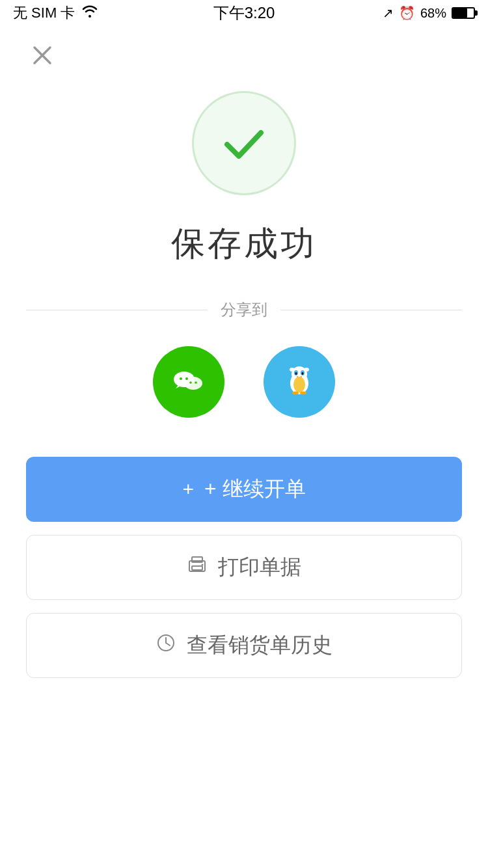 This screenshot has height=868, width=488. What do you see at coordinates (388, 13) in the screenshot?
I see `location-icon: ↗` at bounding box center [388, 13].